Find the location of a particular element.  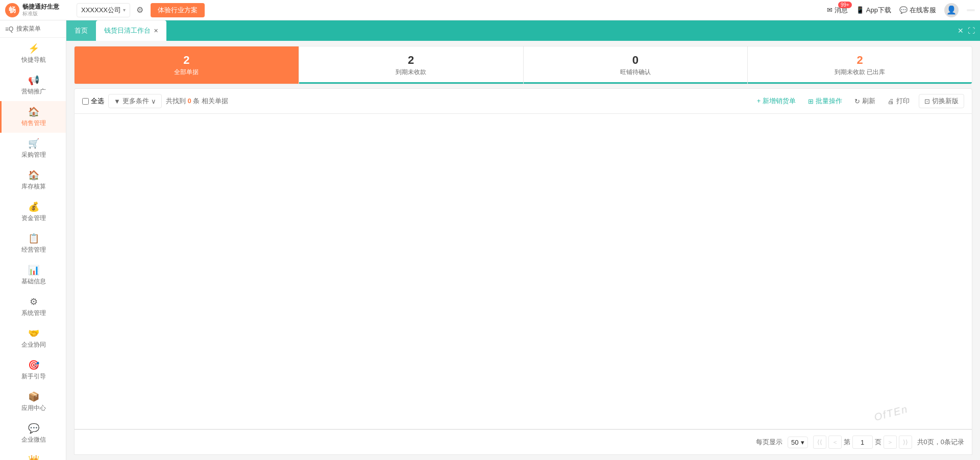

quick-nav-icon: ⚡ is located at coordinates (34, 49).